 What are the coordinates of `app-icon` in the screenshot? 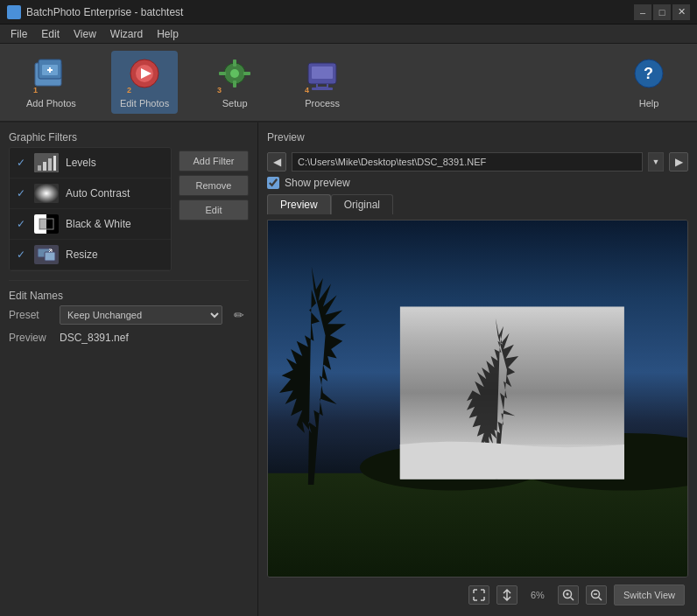 It's located at (14, 12).